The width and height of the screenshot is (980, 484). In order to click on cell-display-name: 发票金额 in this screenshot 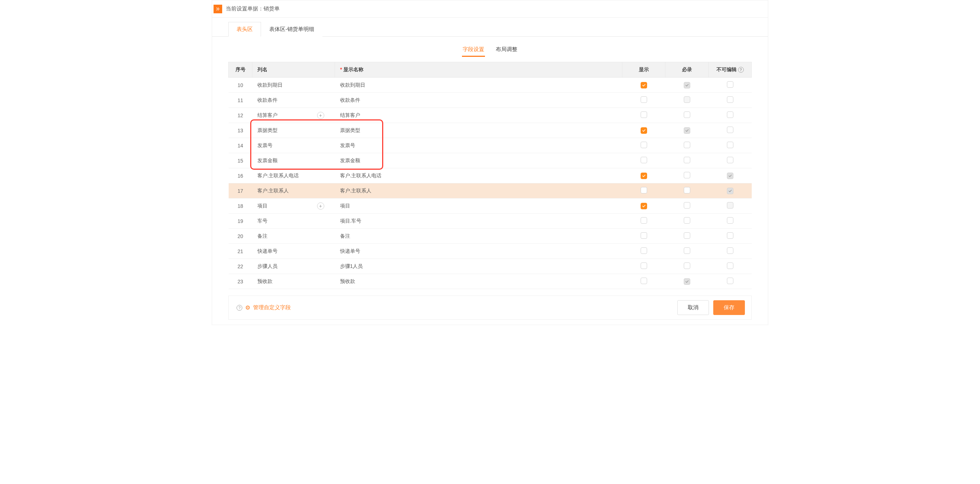, I will do `click(479, 161)`.